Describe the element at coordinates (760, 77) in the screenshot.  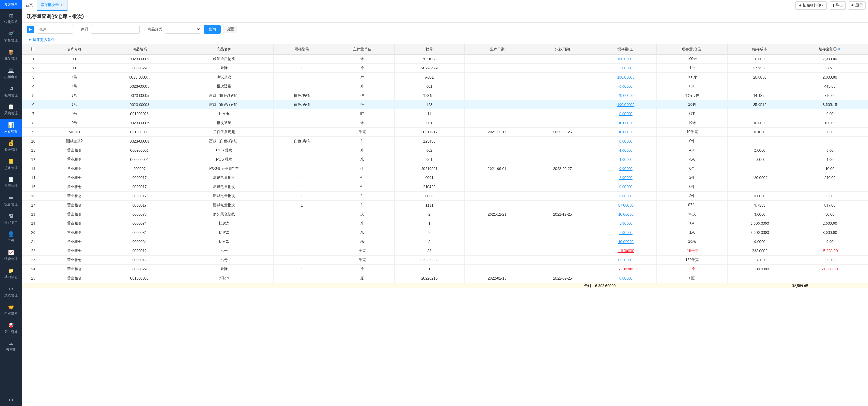
I see `cell-storage-cost: 20.0000` at that location.